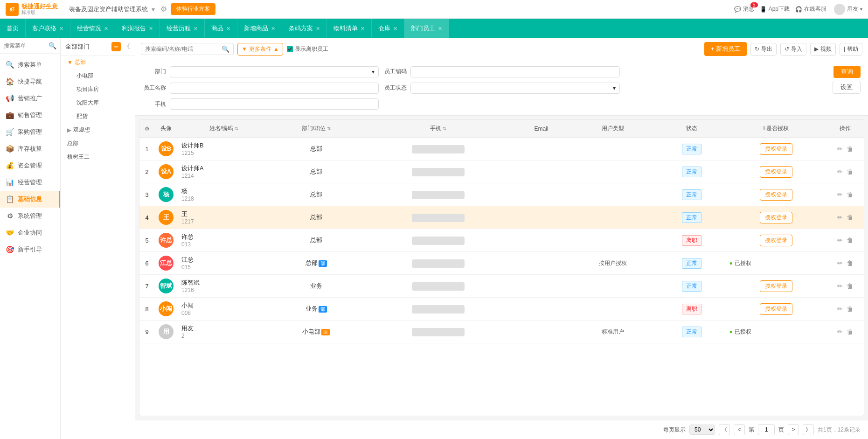 Image resolution: width=868 pixels, height=439 pixels. I want to click on nav-tab-profit: 利润报告 ✕, so click(138, 28).